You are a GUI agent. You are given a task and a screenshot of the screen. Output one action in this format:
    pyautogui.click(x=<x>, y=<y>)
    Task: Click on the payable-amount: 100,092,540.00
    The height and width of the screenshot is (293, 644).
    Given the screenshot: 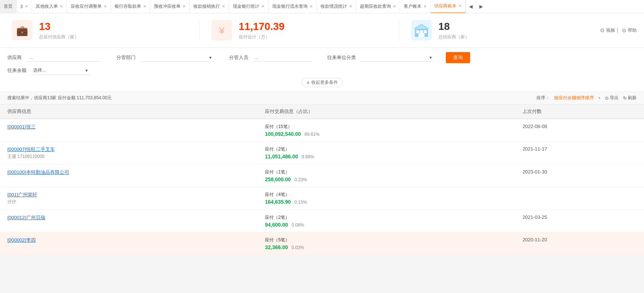 What is the action you would take?
    pyautogui.click(x=283, y=134)
    